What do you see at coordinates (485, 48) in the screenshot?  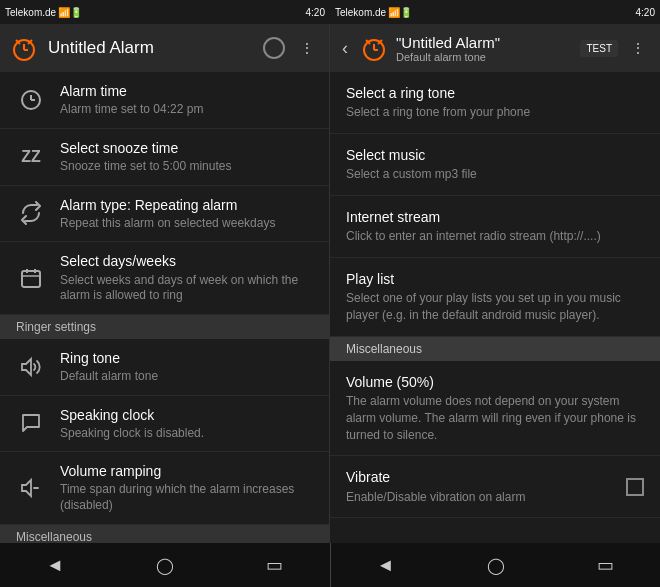 I see `right-title-area: "Untitled Alarm" Default alarm tone` at bounding box center [485, 48].